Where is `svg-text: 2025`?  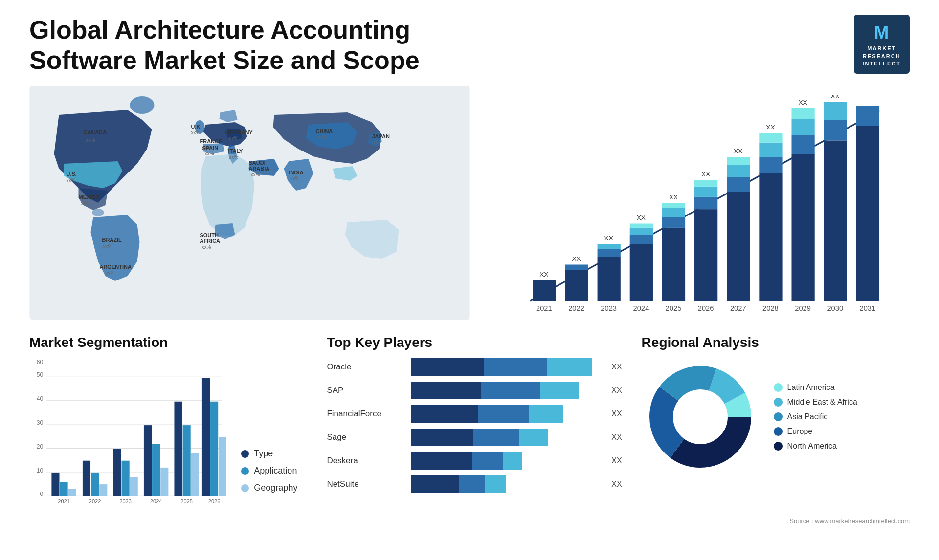
svg-text: 2025 is located at coordinates (187, 501).